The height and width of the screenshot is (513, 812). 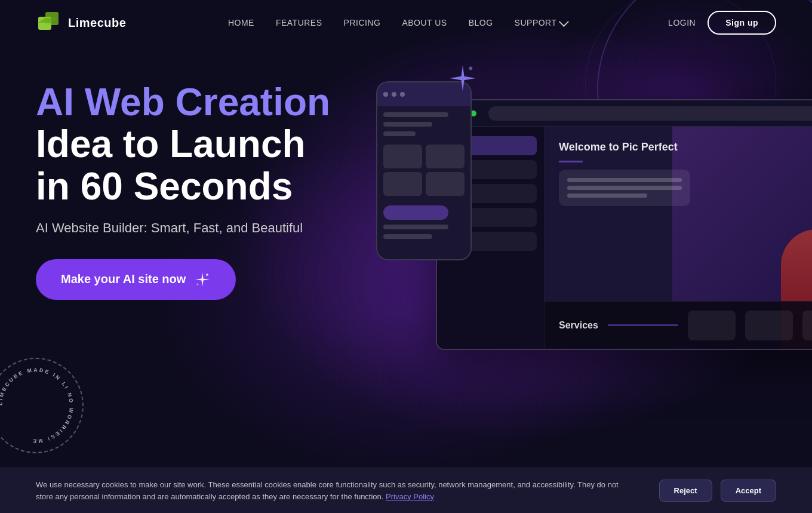 What do you see at coordinates (410, 497) in the screenshot?
I see `privacy-policy-link: Privacy Policy` at bounding box center [410, 497].